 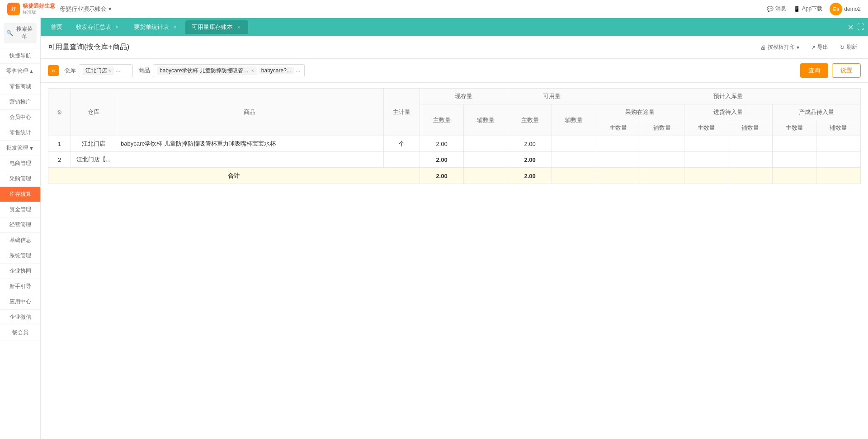 I want to click on tab-close-all-icon: ✕, so click(x=851, y=27).